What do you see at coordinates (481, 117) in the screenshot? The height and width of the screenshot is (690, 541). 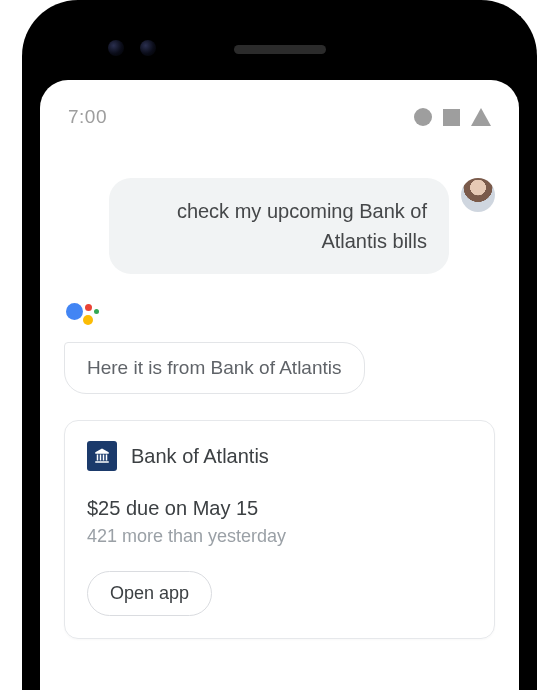 I see `nav-recent-icon` at bounding box center [481, 117].